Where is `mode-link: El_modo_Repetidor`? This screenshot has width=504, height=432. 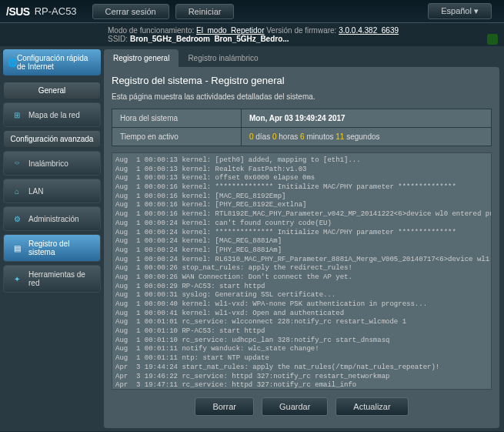
mode-link: El_modo_Repetidor is located at coordinates (230, 31).